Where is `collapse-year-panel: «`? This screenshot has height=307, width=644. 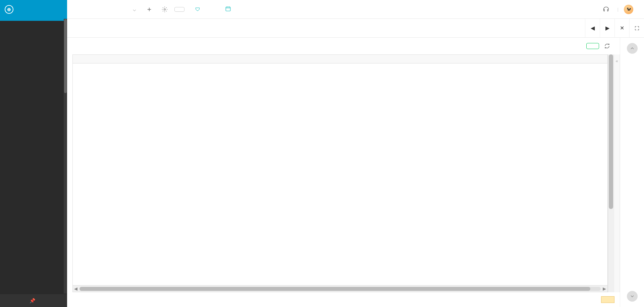
collapse-year-panel: « is located at coordinates (617, 173).